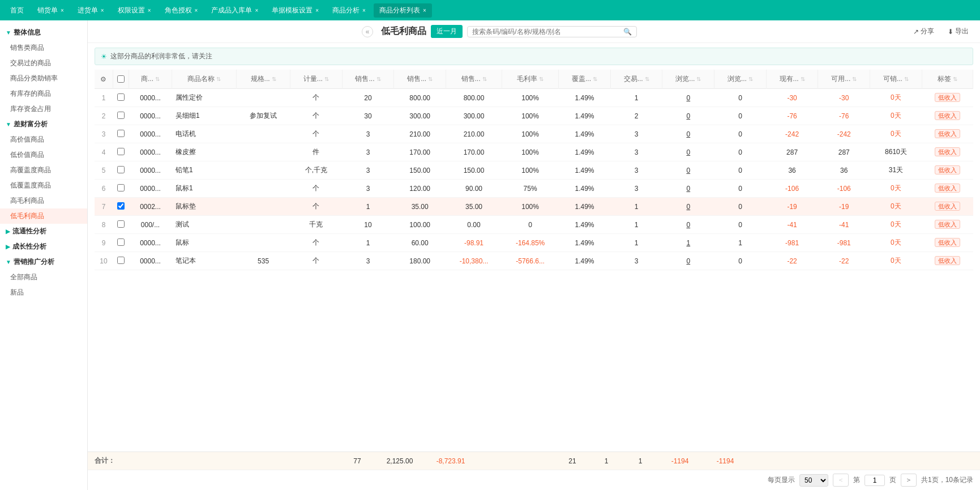  I want to click on nav-product-entry: 产成品入库单 ×, so click(234, 10).